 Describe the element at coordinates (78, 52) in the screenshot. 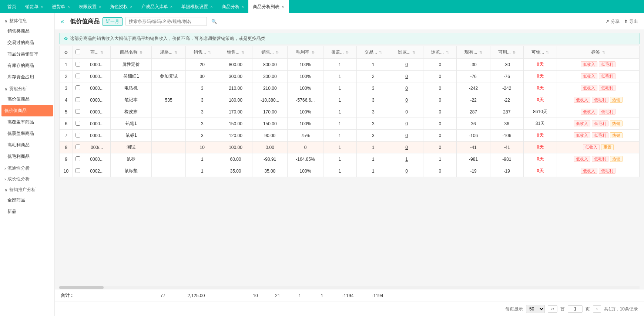

I see `col-checkbox` at that location.